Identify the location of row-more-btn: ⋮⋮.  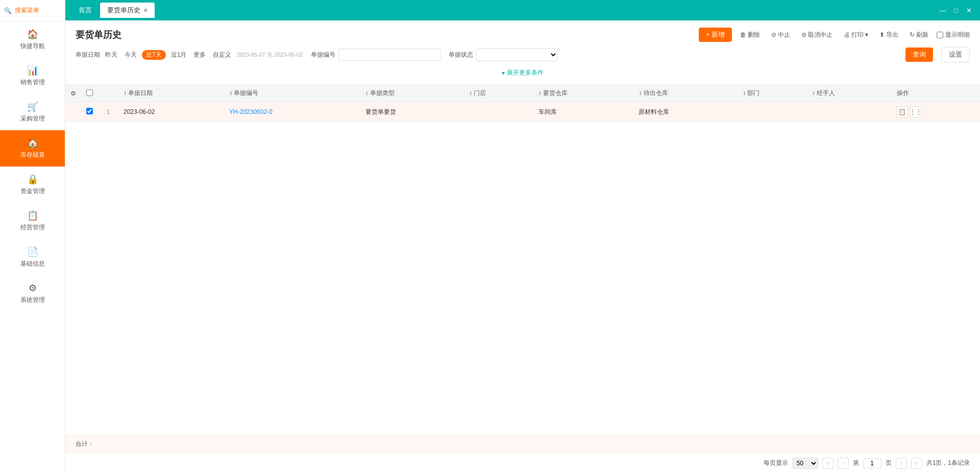
(916, 112).